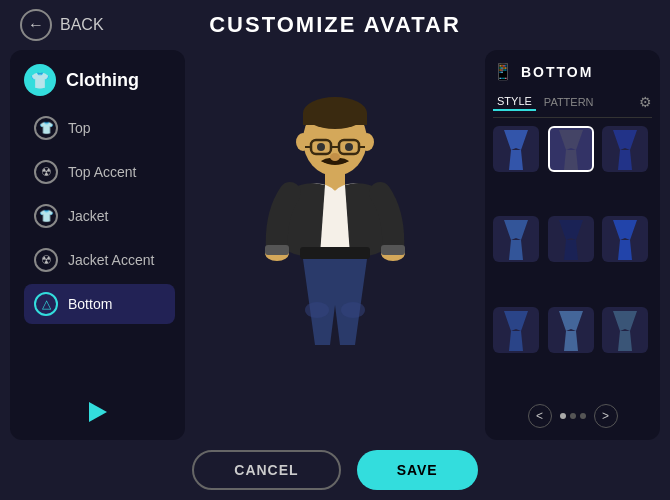 This screenshot has width=670, height=500. What do you see at coordinates (62, 25) in the screenshot?
I see `back-button: ← BACK` at bounding box center [62, 25].